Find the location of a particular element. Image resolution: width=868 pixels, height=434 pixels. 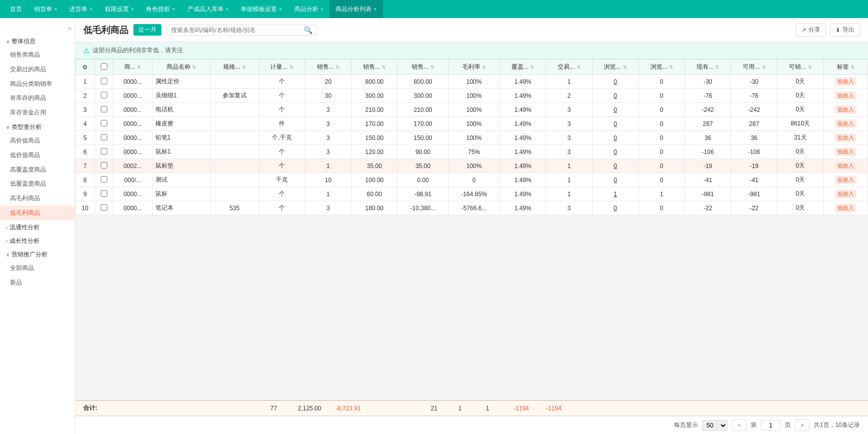

th-spec: 规格... ⇅ is located at coordinates (235, 67).